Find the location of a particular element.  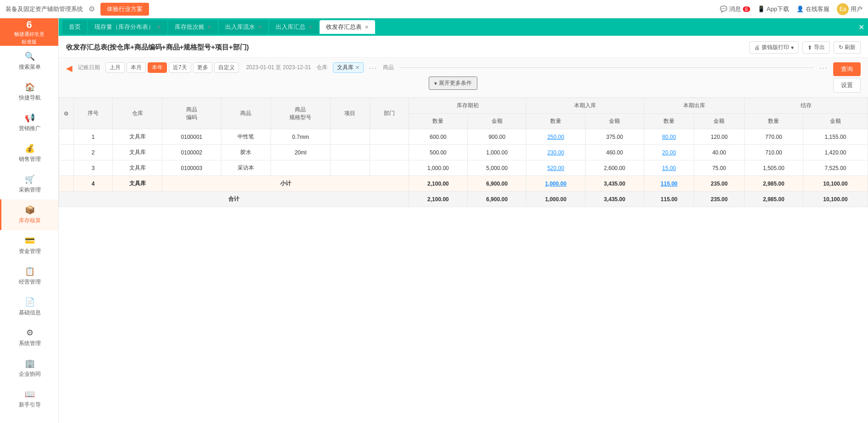

date-btn-custom: 自定义 is located at coordinates (227, 68).